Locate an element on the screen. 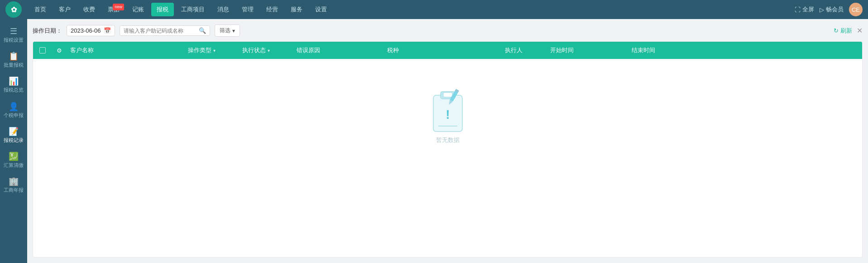 This screenshot has height=263, width=868. fullscreen-label: 全屏 is located at coordinates (808, 10).